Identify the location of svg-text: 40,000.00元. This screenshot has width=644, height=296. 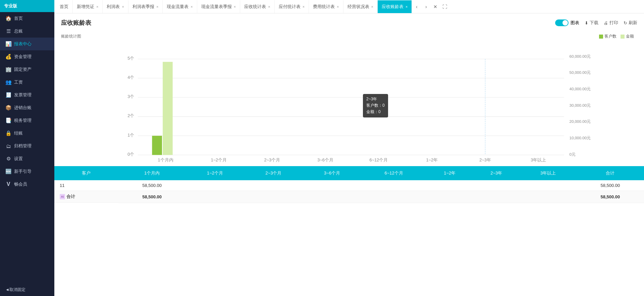
(580, 89).